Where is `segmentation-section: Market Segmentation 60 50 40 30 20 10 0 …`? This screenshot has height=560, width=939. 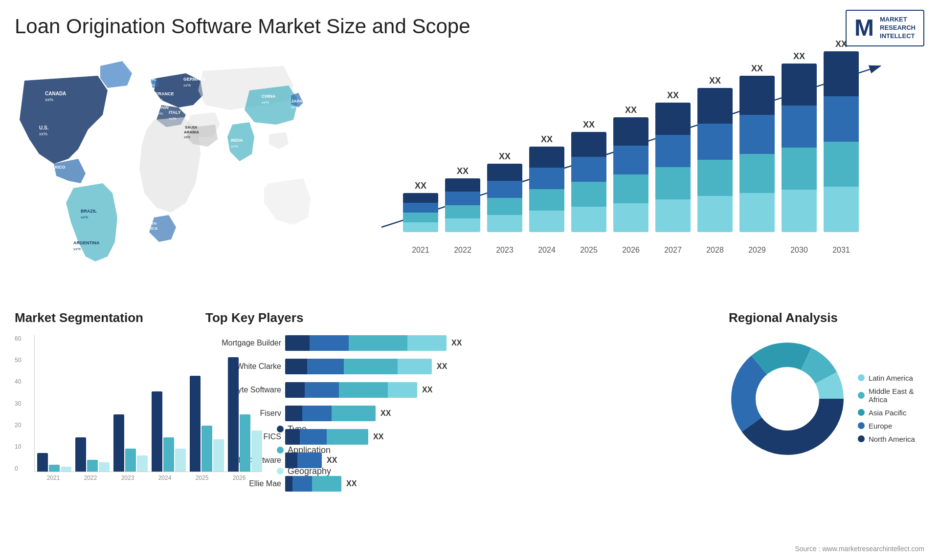 segmentation-section: Market Segmentation 60 50 40 30 20 10 0 … is located at coordinates (103, 430).